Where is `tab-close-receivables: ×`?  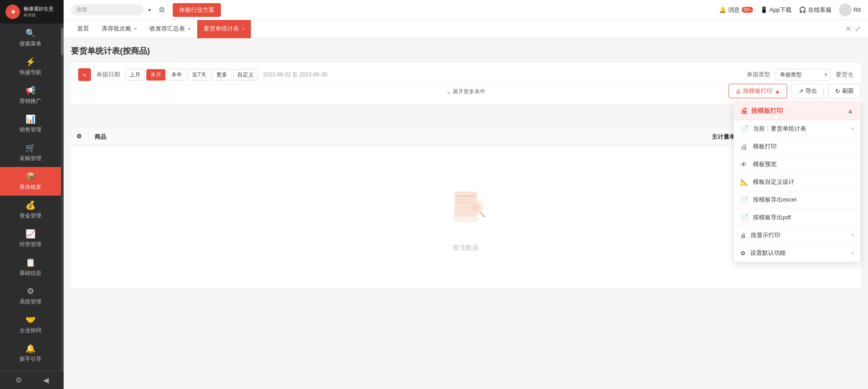 tab-close-receivables: × is located at coordinates (189, 29).